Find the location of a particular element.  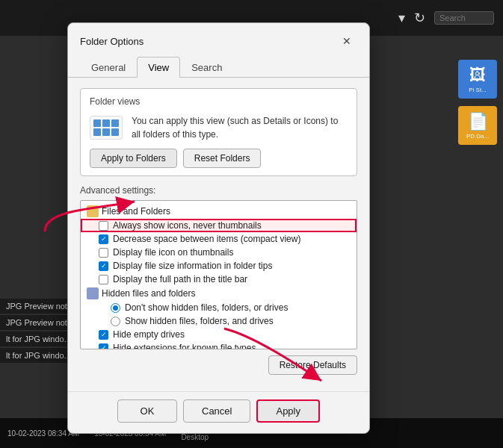

checkbox-hide-extensions is located at coordinates (103, 346).